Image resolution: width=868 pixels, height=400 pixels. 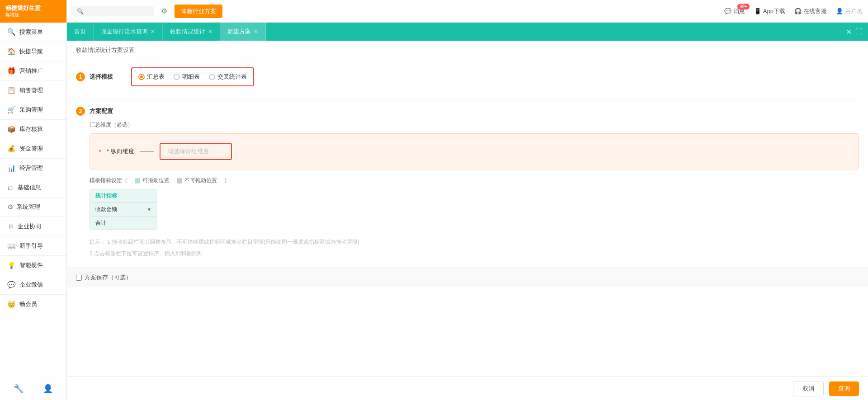 I want to click on sidebar-bottom-user: 👤, so click(x=48, y=389).